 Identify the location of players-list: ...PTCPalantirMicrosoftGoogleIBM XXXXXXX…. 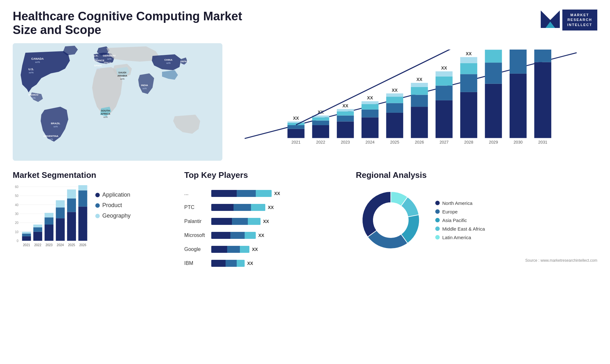
(264, 227).